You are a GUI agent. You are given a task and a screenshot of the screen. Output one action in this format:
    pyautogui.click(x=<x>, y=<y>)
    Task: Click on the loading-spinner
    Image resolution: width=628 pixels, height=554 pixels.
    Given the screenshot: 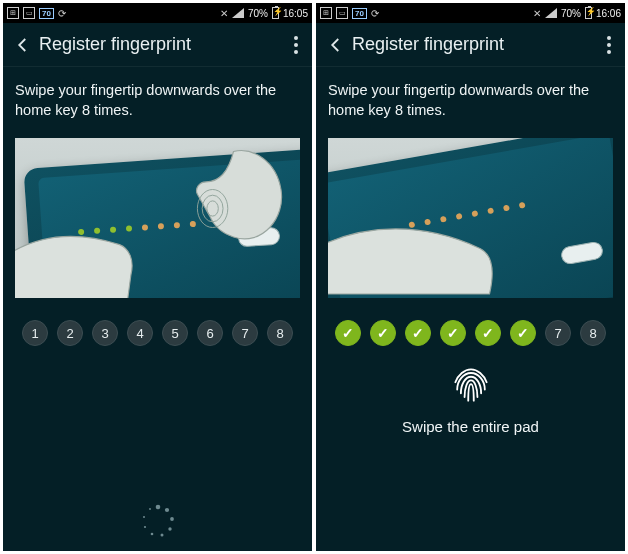 What is the action you would take?
    pyautogui.click(x=158, y=521)
    